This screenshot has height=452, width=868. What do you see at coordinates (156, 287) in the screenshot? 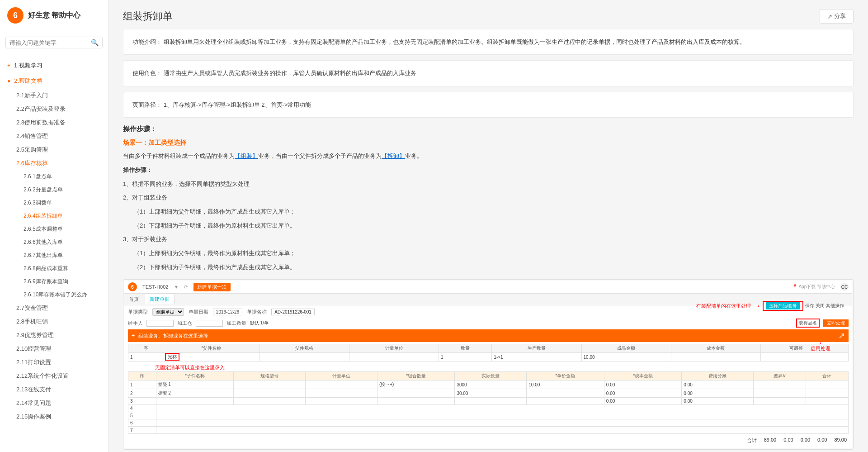
I see `ss-doc-num: TEST-H002` at bounding box center [156, 287].